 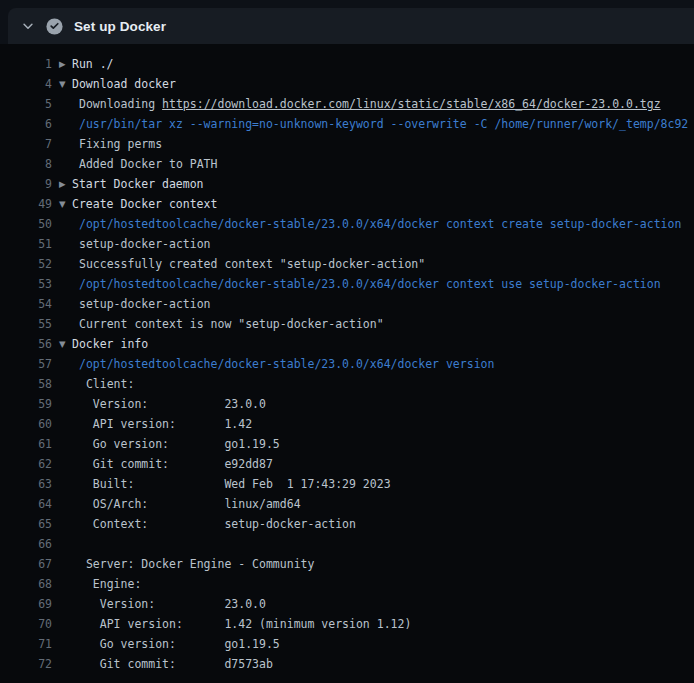 What do you see at coordinates (120, 104) in the screenshot?
I see `log-text-prefix: Downloading` at bounding box center [120, 104].